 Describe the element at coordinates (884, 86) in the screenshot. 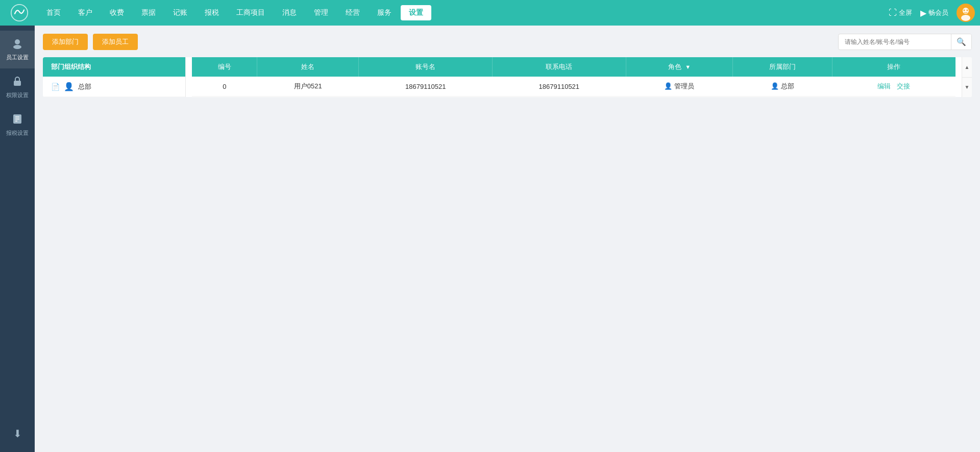

I see `edit-link: 编辑` at that location.